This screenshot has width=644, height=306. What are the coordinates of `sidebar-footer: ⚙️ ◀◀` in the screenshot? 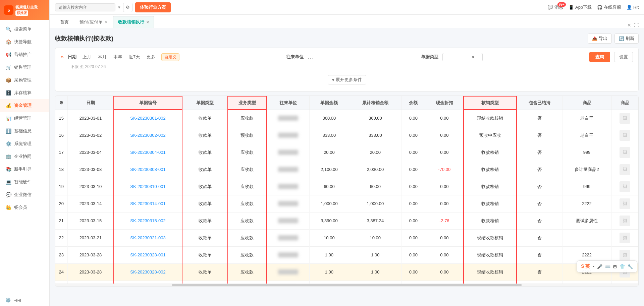 It's located at (25, 300).